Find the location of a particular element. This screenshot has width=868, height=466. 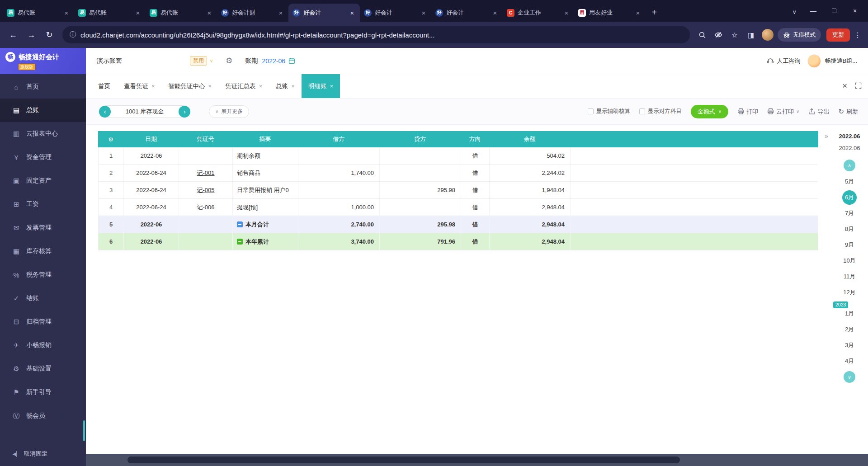

voucher-link: 记-006 is located at coordinates (205, 207).